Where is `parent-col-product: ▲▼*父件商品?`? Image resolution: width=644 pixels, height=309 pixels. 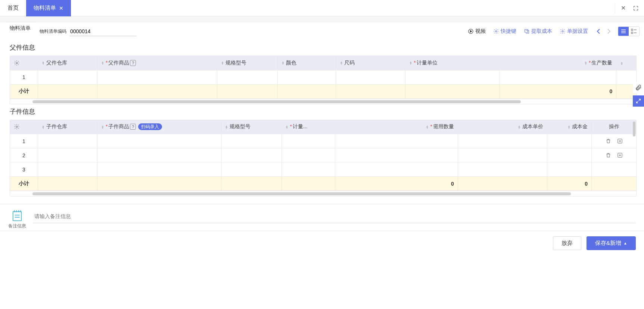
parent-col-product: ▲▼*父件商品? is located at coordinates (158, 63).